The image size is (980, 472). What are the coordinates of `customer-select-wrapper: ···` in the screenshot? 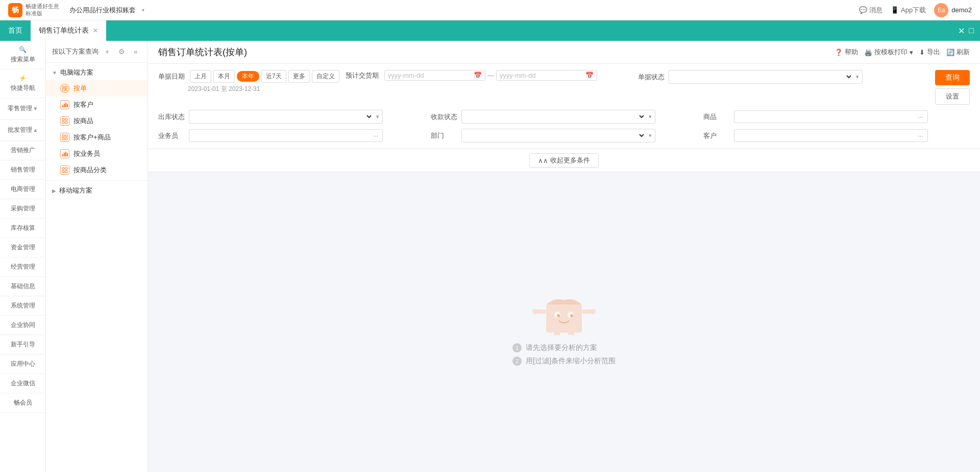 It's located at (831, 136).